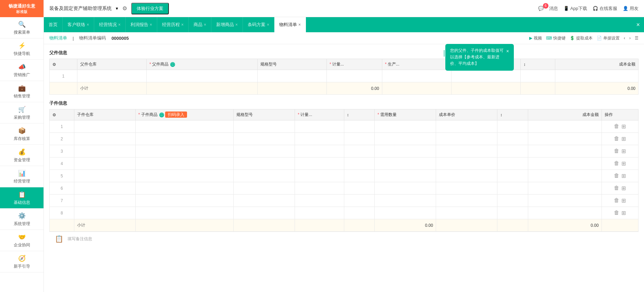 Image resolution: width=644 pixels, height=292 pixels. I want to click on copy-icon-8: ⊞, so click(623, 213).